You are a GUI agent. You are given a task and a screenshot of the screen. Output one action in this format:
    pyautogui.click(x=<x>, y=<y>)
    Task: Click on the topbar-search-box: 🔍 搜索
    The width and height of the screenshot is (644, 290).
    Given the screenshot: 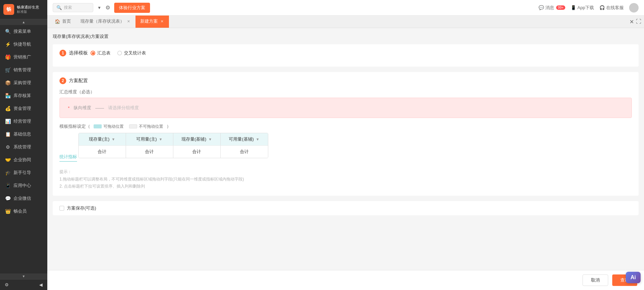 What is the action you would take?
    pyautogui.click(x=73, y=7)
    